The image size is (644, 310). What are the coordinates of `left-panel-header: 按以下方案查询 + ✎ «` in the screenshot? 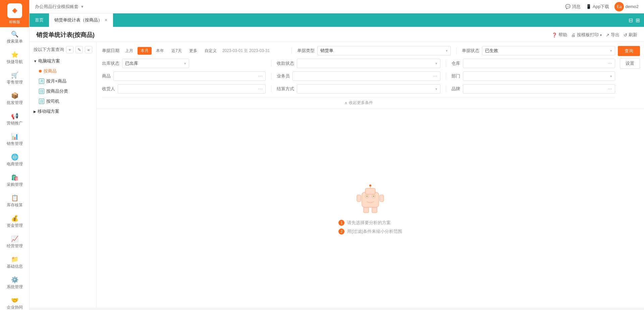 It's located at (63, 50).